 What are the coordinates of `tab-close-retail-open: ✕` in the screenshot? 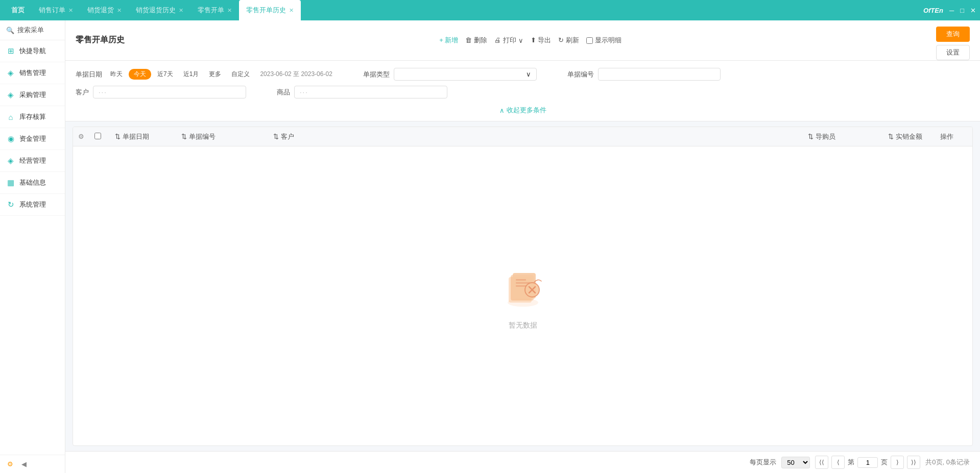 It's located at (230, 10).